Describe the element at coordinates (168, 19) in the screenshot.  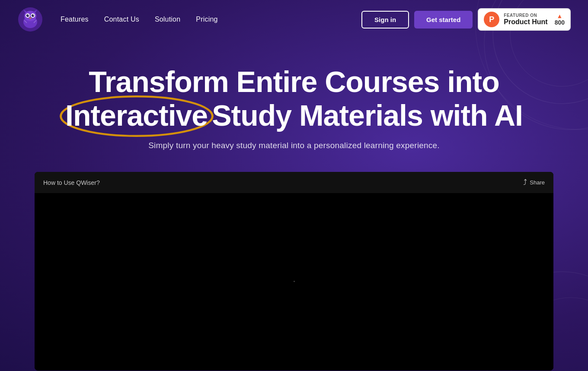
I see `nav-item-solution: Solution` at that location.